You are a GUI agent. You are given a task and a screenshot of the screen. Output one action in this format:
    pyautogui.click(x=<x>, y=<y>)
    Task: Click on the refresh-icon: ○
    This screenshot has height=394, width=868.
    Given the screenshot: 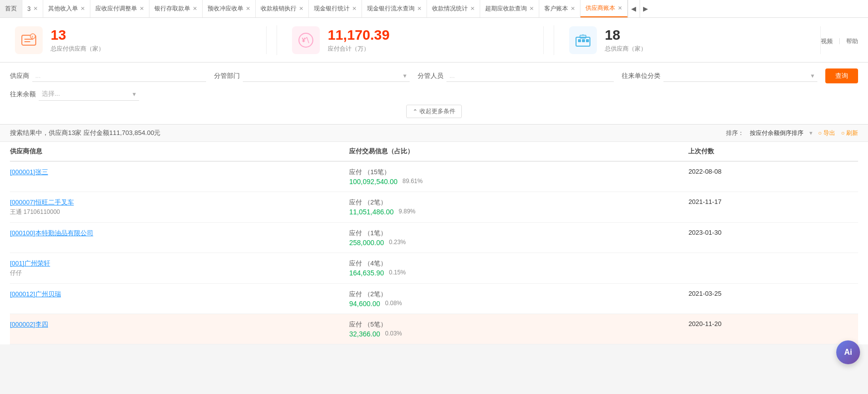 What is the action you would take?
    pyautogui.click(x=843, y=133)
    